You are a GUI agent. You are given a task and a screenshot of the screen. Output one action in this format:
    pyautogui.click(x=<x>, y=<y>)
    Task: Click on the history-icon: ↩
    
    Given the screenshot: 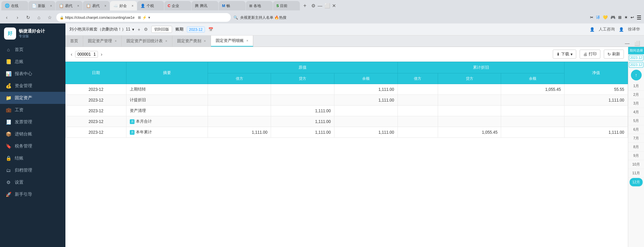 What is the action you would take?
    pyautogui.click(x=632, y=17)
    